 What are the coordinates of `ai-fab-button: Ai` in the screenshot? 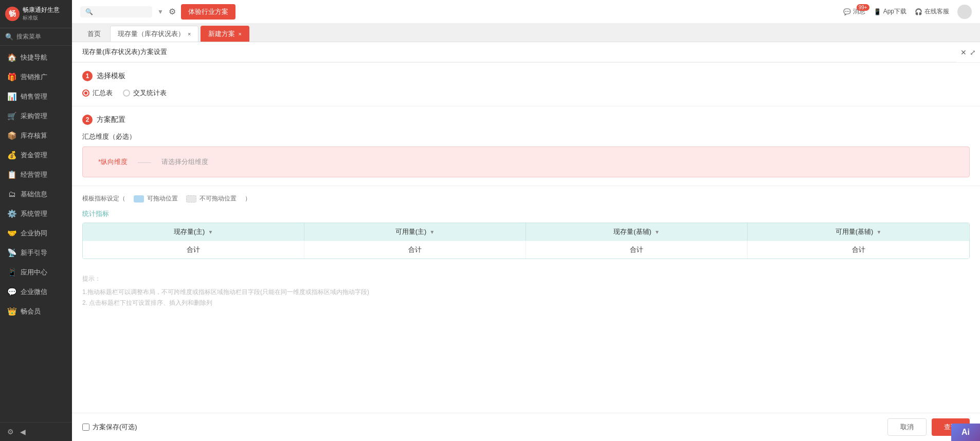 It's located at (966, 432).